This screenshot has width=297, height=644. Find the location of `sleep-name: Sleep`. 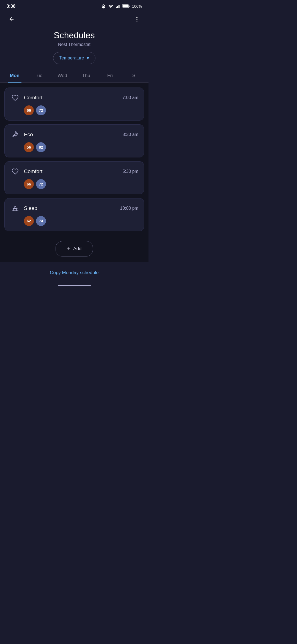

sleep-name: Sleep is located at coordinates (31, 208).